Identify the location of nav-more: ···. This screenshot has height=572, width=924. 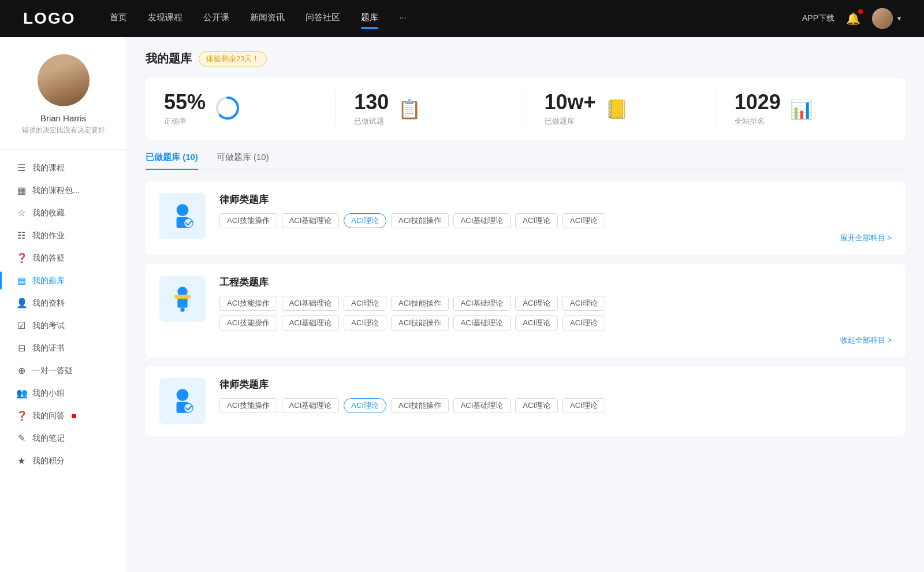
(403, 18).